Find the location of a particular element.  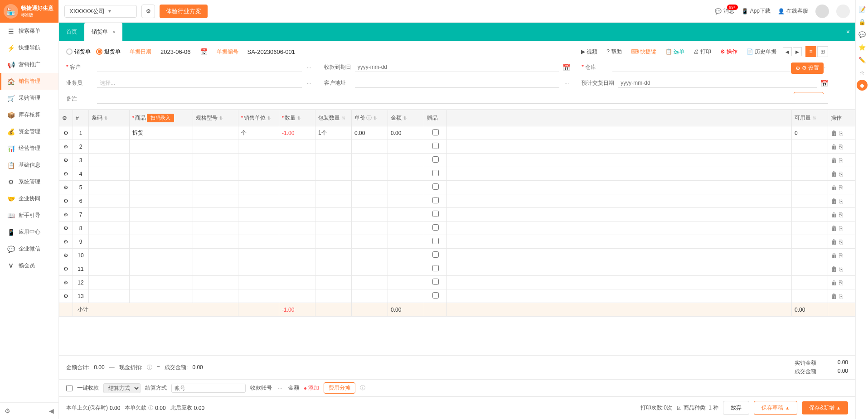

sidebar-item-marketing: 📢 营销推广 is located at coordinates (29, 64).